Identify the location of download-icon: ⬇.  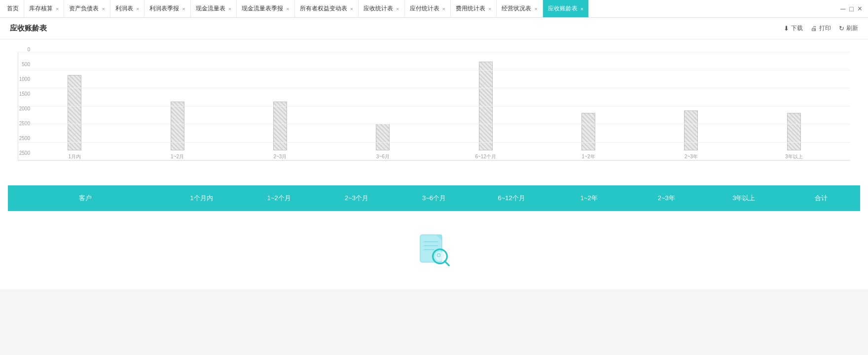
(786, 29).